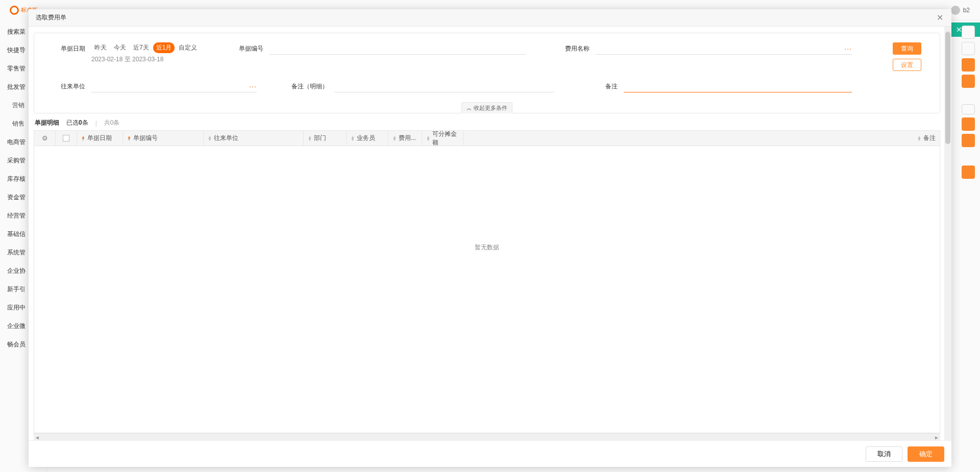 The image size is (980, 472). I want to click on filter-actions: 查询 设置, so click(907, 57).